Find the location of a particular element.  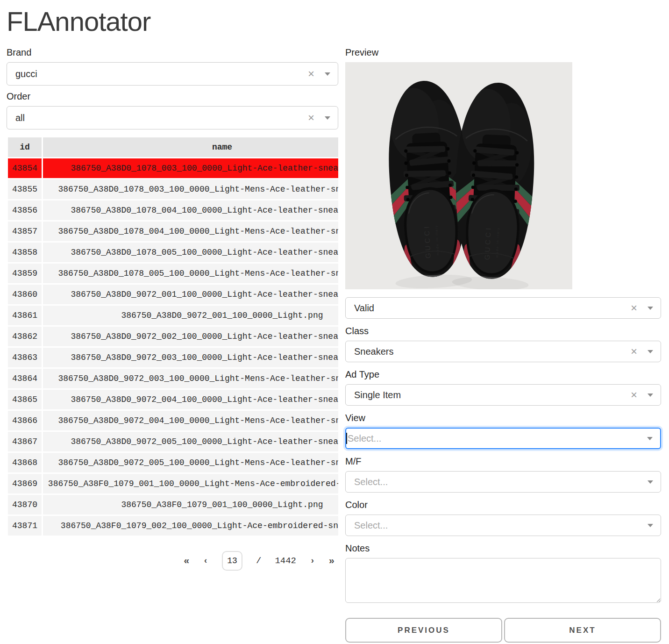

first-page-button: « is located at coordinates (187, 561).